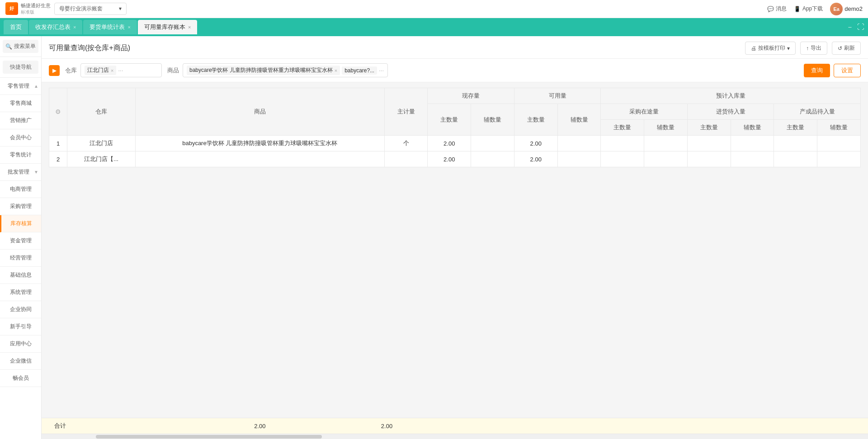 The image size is (868, 439). I want to click on sidebar-item-finance-mgmt: 资金管理, so click(21, 241).